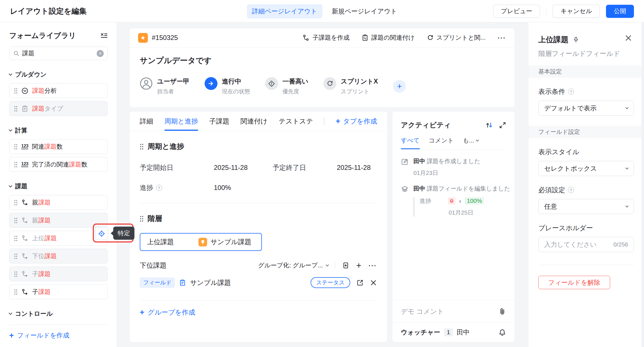 The image size is (644, 347). Describe the element at coordinates (243, 188) in the screenshot. I see `progress-value: 100%` at that location.